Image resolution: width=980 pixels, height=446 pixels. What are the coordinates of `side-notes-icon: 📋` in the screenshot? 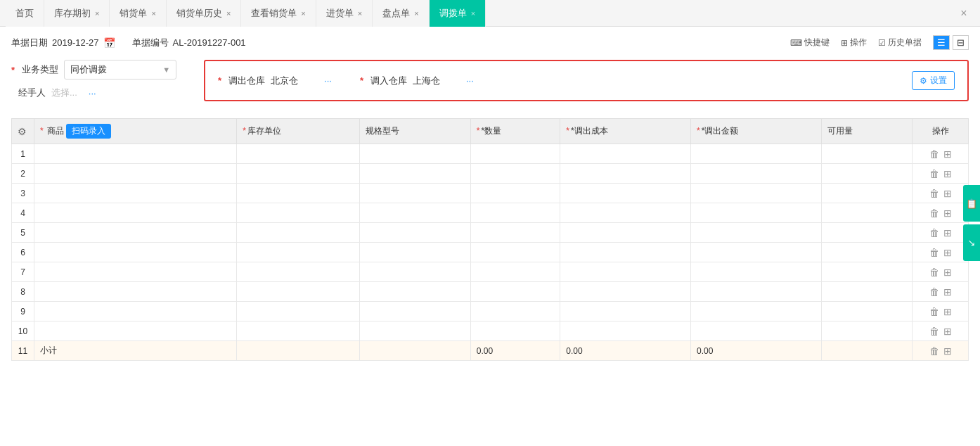 It's located at (972, 203).